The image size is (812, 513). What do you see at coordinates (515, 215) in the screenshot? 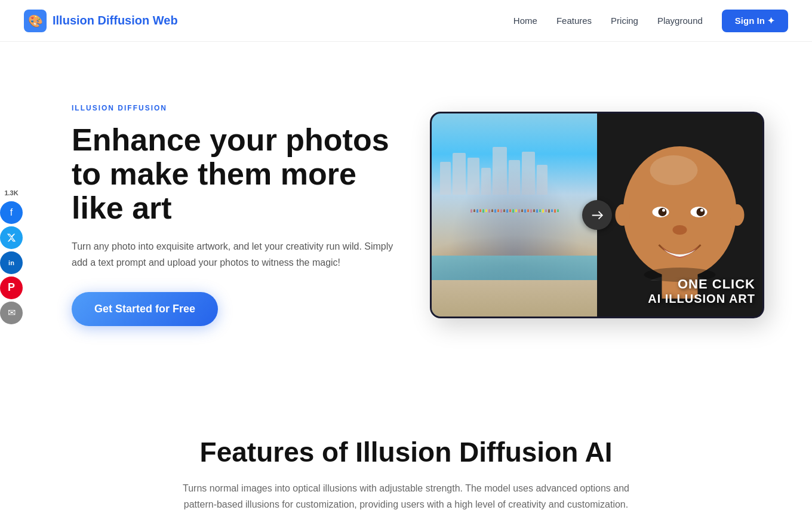
I see `beach-image` at bounding box center [515, 215].